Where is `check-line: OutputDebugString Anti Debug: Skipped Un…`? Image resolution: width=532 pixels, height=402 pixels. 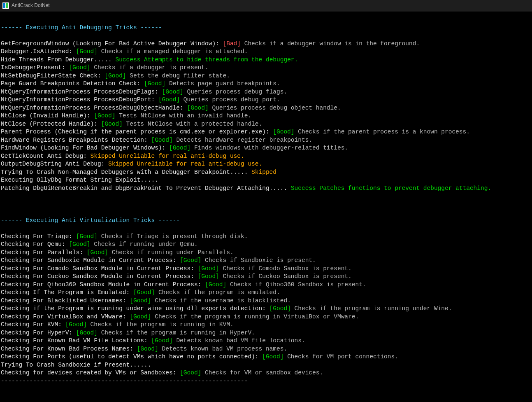 check-line: OutputDebugString Anti Debug: Skipped Un… is located at coordinates (266, 164).